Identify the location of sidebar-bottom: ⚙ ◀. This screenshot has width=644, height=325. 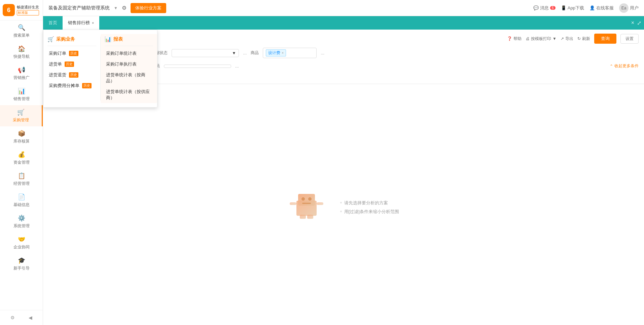
(22, 317).